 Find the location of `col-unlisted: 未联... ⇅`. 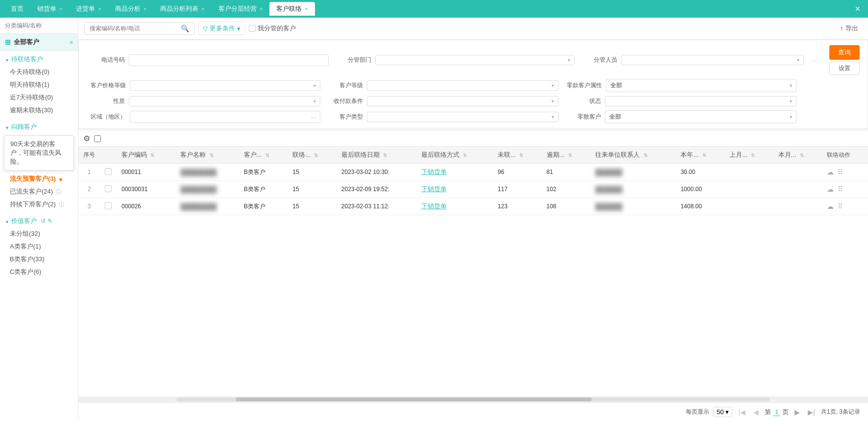

col-unlisted: 未联... ⇅ is located at coordinates (517, 155).